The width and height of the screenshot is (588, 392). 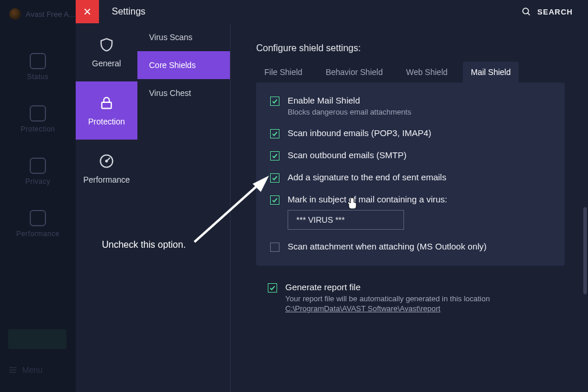 What do you see at coordinates (38, 196) in the screenshot?
I see `icon-rail: Avast Free A... Status Protection Privac…` at bounding box center [38, 196].